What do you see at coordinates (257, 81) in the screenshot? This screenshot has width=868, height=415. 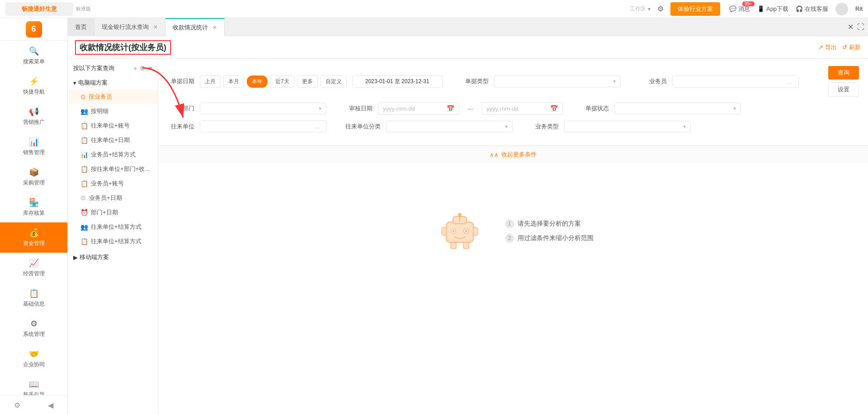 I see `date-btn-this-year: 本年` at bounding box center [257, 81].